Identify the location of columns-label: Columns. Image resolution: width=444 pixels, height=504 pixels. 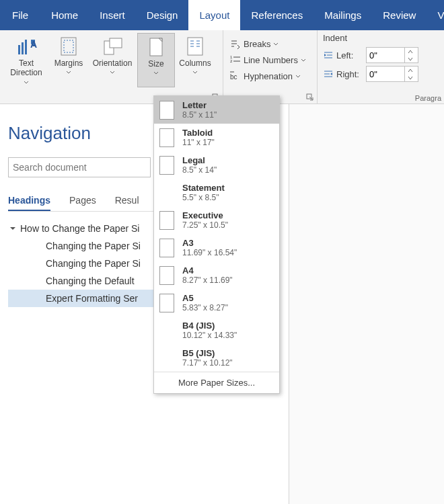
(195, 63).